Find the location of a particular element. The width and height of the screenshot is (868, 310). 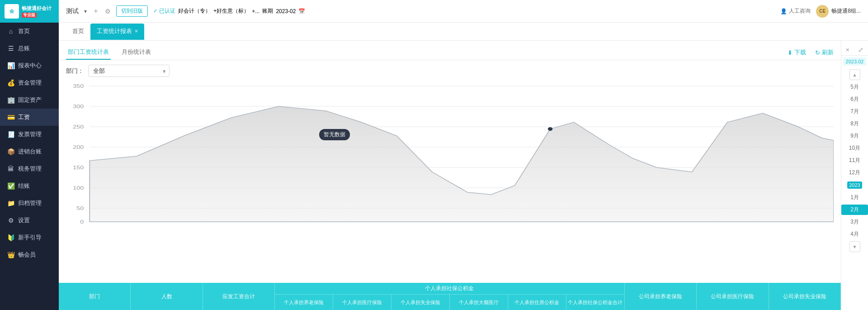

sidebar: 会 畅捷通好会计 专业版 ⌂ 首页 ☰ 总账 📊 报表中心 💰 资金管理 🏢 固… is located at coordinates (29, 155).